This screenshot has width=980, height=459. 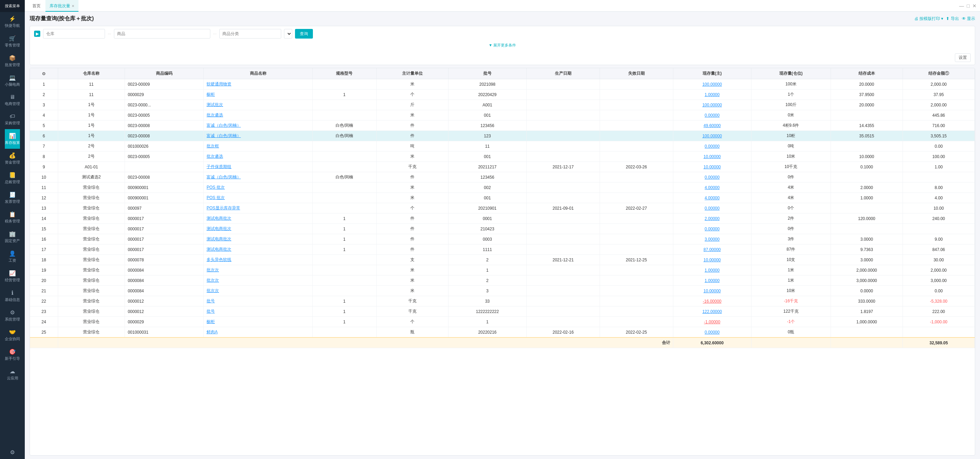 I want to click on table-cell: 软硬通用物资, so click(x=258, y=84).